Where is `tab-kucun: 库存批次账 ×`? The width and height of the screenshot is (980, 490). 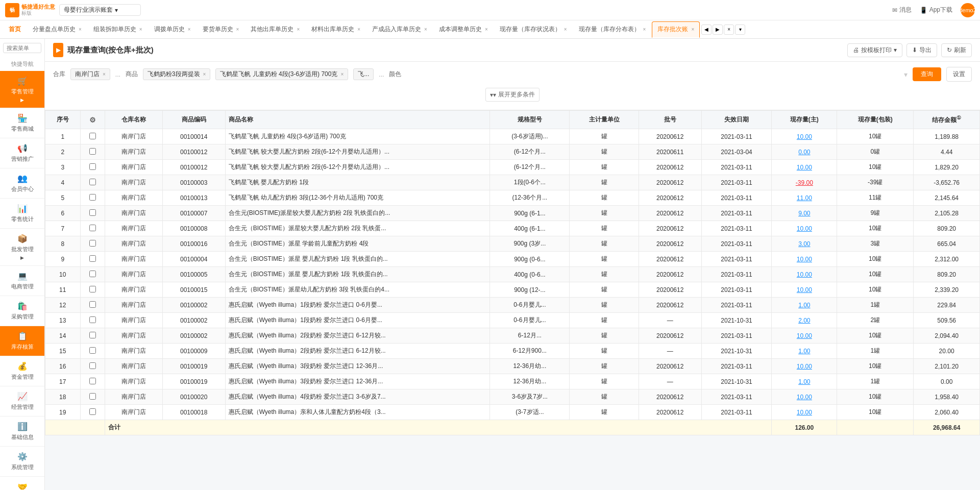
tab-kucun: 库存批次账 × is located at coordinates (676, 30).